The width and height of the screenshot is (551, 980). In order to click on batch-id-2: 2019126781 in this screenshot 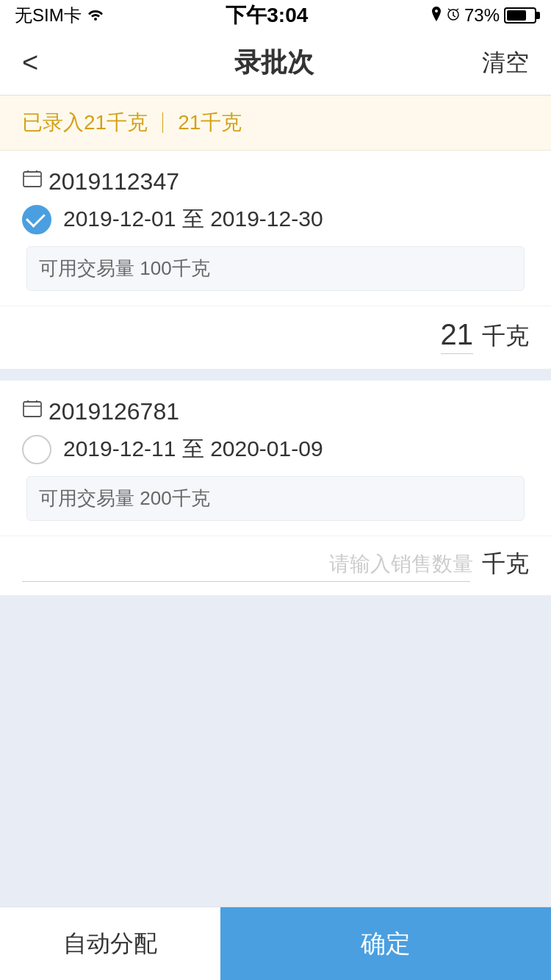, I will do `click(114, 411)`.